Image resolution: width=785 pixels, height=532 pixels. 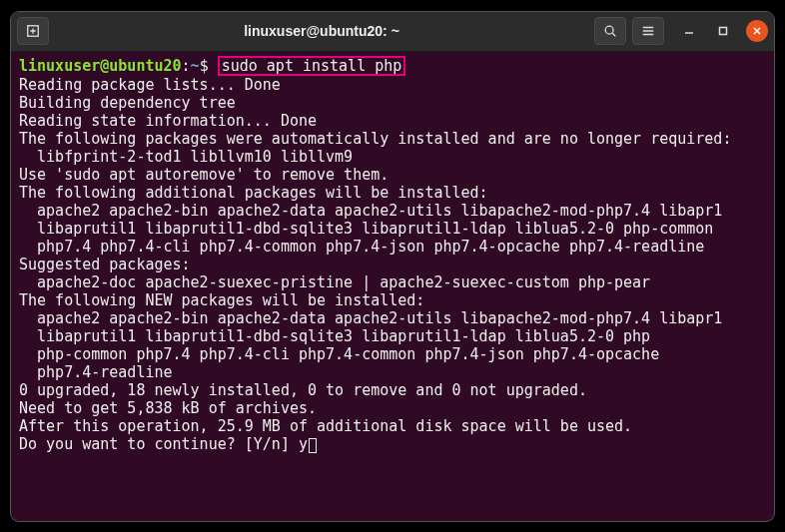 What do you see at coordinates (392, 390) in the screenshot?
I see `output-line: 0 upgraded, 18 newly installed, 0 to rem…` at bounding box center [392, 390].